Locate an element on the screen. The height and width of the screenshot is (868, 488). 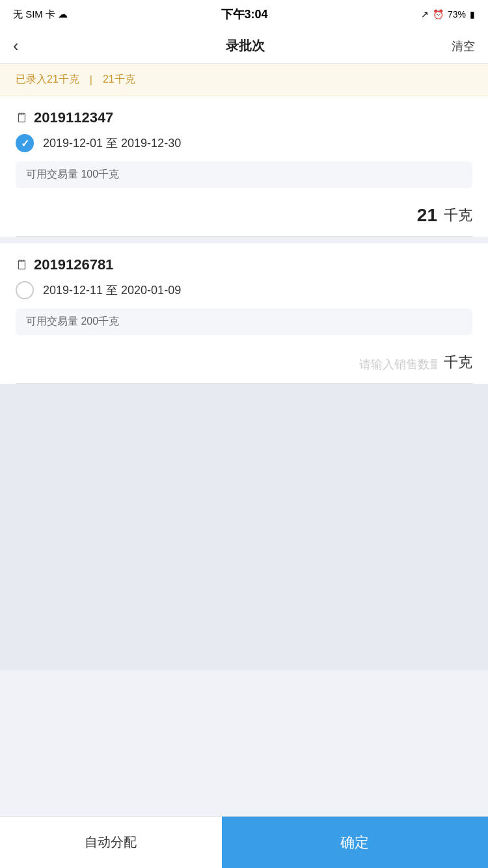
batch-id-2: 2019126781 is located at coordinates (74, 265).